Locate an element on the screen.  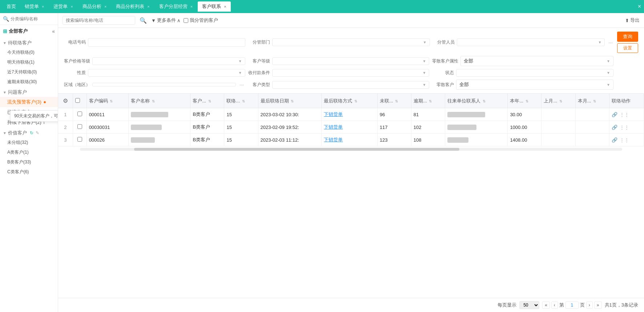
group-pending-contact: ▼ 待联络客户 is located at coordinates (29, 42).